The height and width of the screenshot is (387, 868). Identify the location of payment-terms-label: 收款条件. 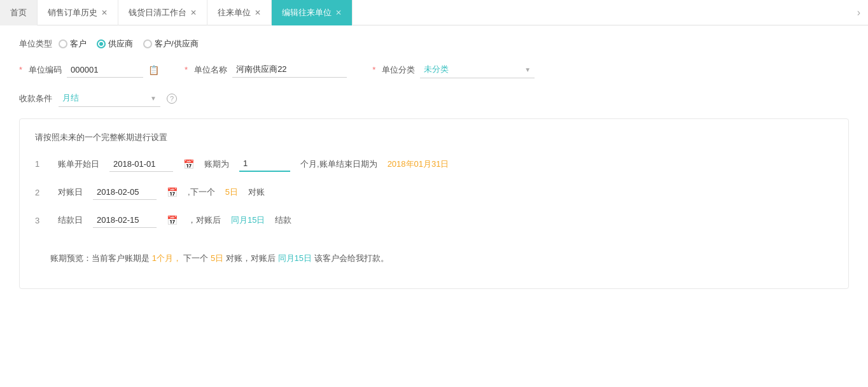
(36, 99).